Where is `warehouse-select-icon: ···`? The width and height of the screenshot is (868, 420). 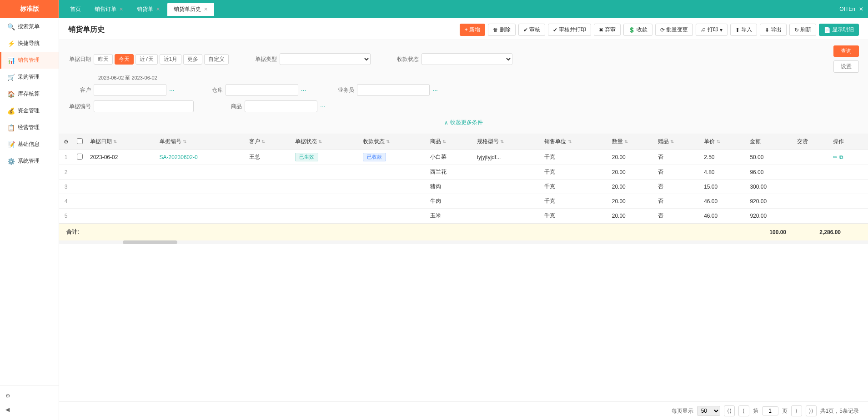 warehouse-select-icon: ··· is located at coordinates (304, 90).